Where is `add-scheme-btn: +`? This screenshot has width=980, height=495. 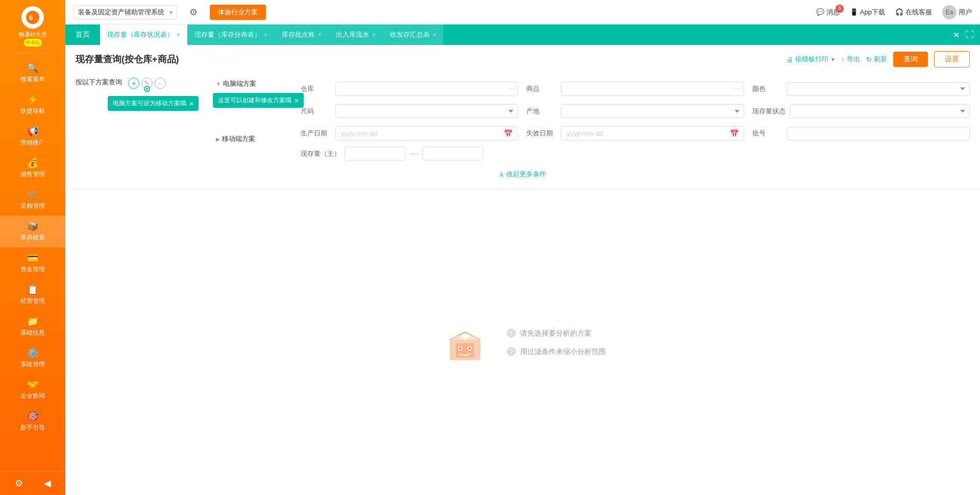 add-scheme-btn: + is located at coordinates (134, 83).